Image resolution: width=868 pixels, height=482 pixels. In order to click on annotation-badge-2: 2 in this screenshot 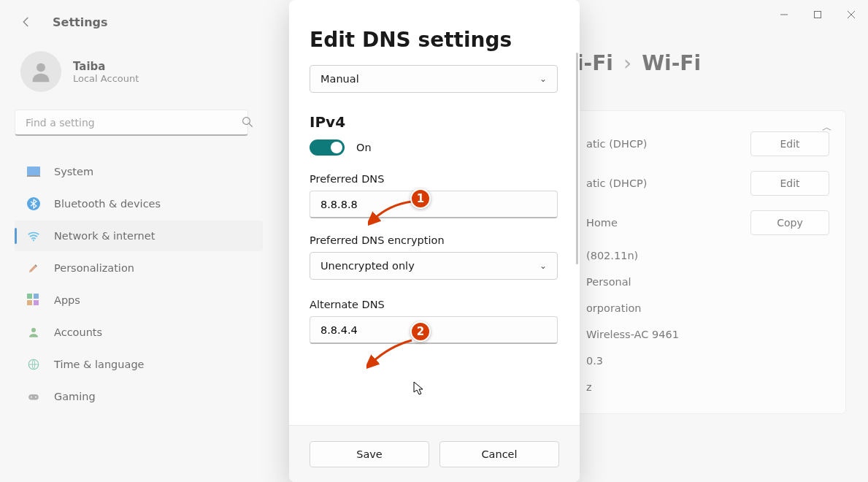, I will do `click(420, 332)`.